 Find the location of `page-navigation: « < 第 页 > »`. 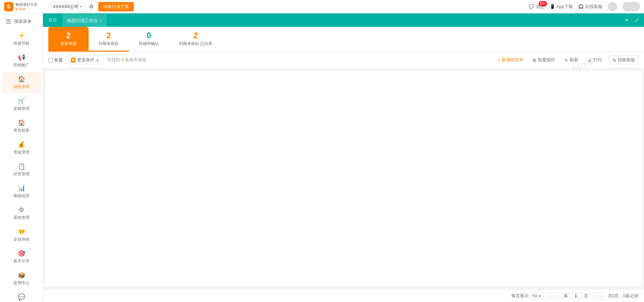

page-navigation: « < 第 页 > » is located at coordinates (576, 296).